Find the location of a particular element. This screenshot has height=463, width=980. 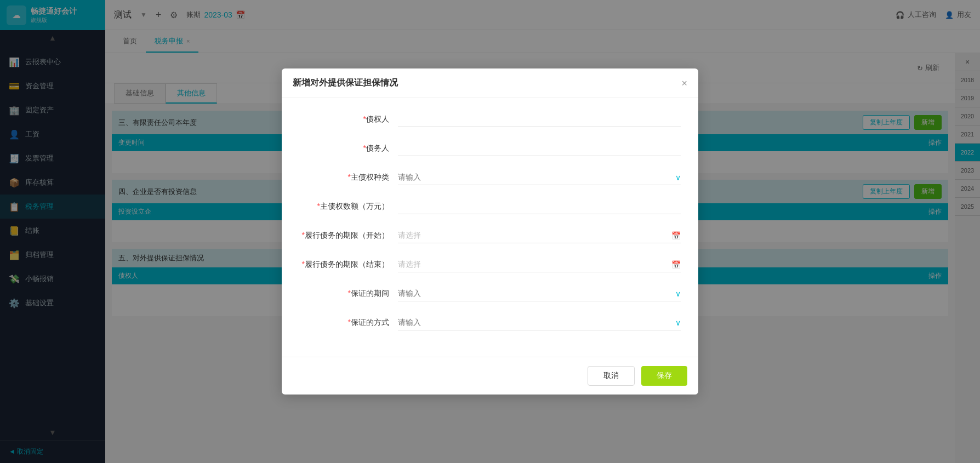

form-row-creditor-amount: *主债权数额（万元） is located at coordinates (490, 206).